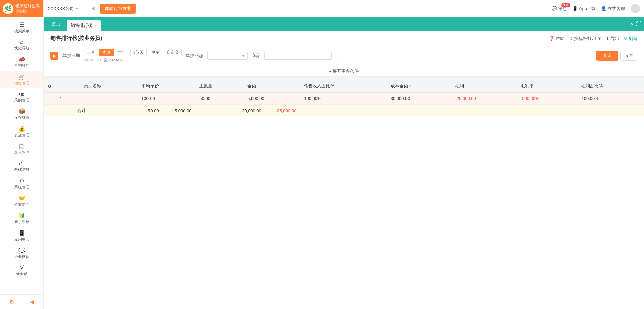 The width and height of the screenshot is (644, 309). Describe the element at coordinates (337, 56) in the screenshot. I see `goods-filter-more: ...` at that location.